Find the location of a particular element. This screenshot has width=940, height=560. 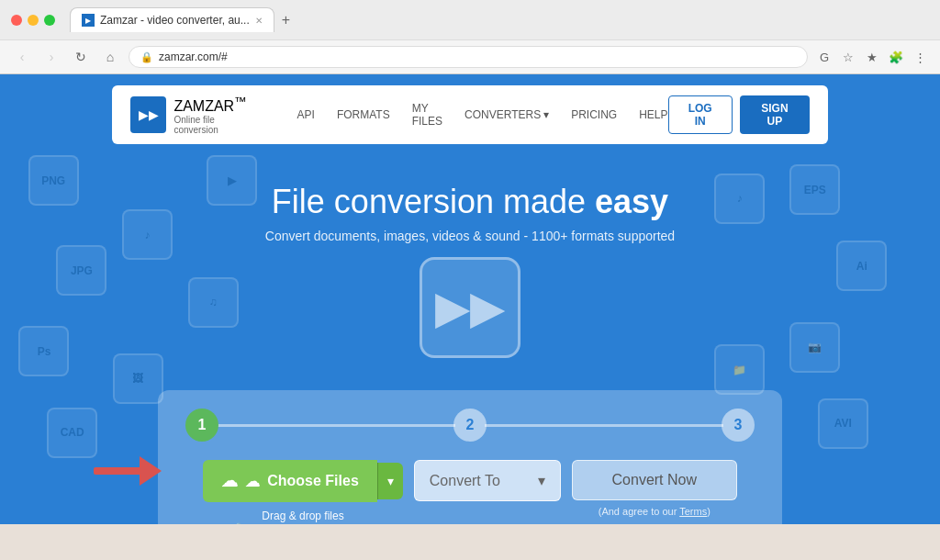

home-button: ⌂ is located at coordinates (110, 57).